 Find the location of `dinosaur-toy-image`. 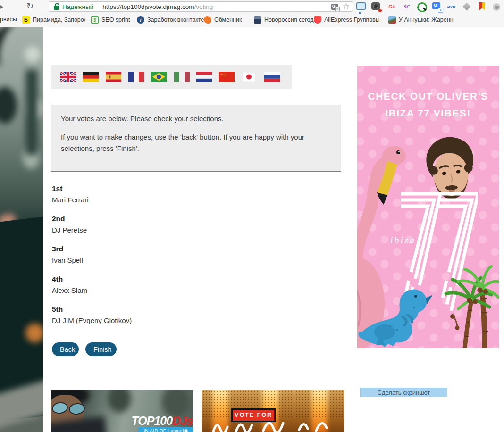

dinosaur-toy-image is located at coordinates (395, 314).